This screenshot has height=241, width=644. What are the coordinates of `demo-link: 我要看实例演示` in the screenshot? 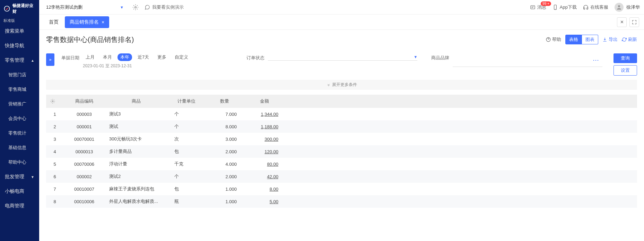 It's located at (164, 7).